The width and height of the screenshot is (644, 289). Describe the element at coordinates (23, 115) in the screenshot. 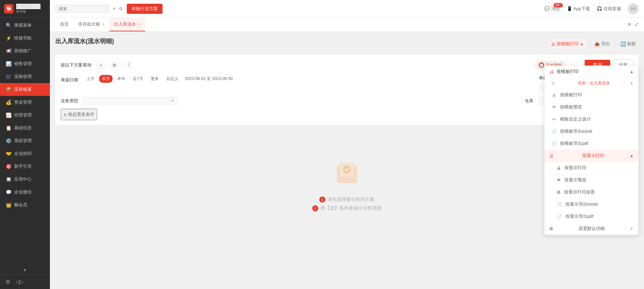

I see `nav-label-operation: 经营管理` at that location.